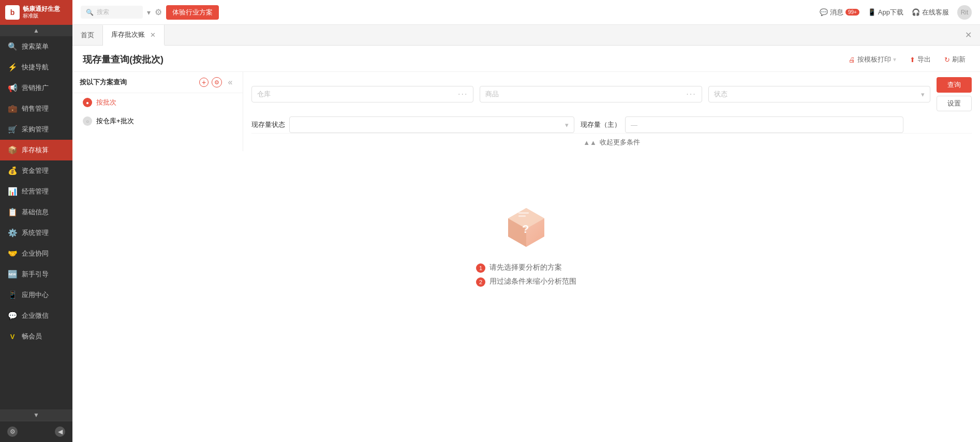 The height and width of the screenshot is (442, 980). Describe the element at coordinates (591, 94) in the screenshot. I see `product-input: 商品 ···` at that location.